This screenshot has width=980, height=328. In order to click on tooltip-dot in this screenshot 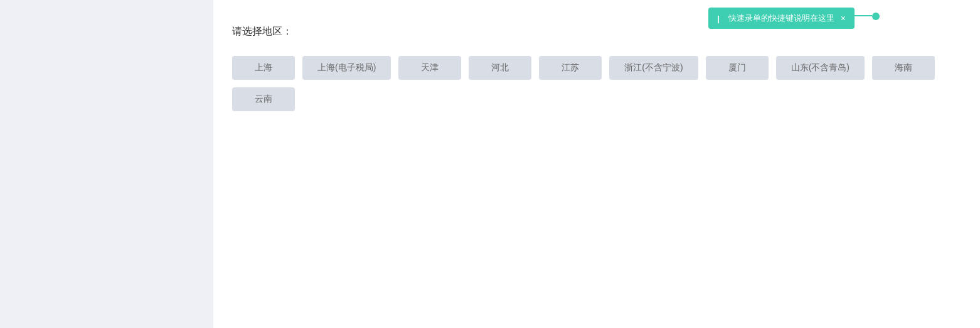, I will do `click(876, 16)`.